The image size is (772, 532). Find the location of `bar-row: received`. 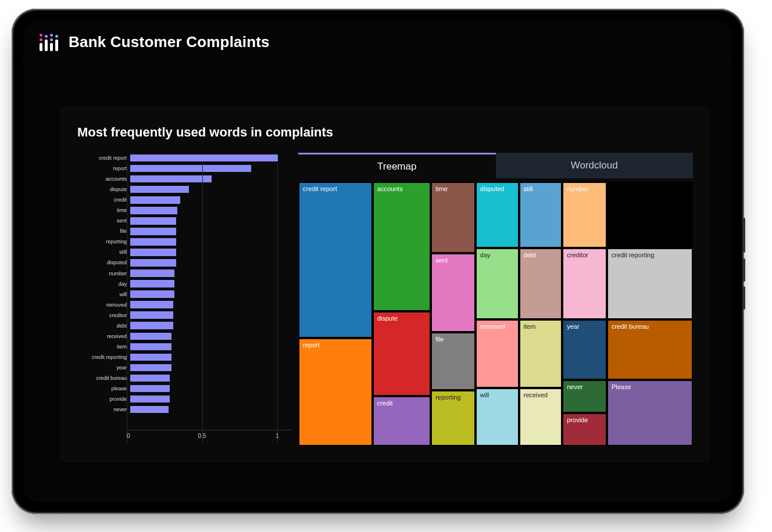

bar-row: received is located at coordinates (185, 336).